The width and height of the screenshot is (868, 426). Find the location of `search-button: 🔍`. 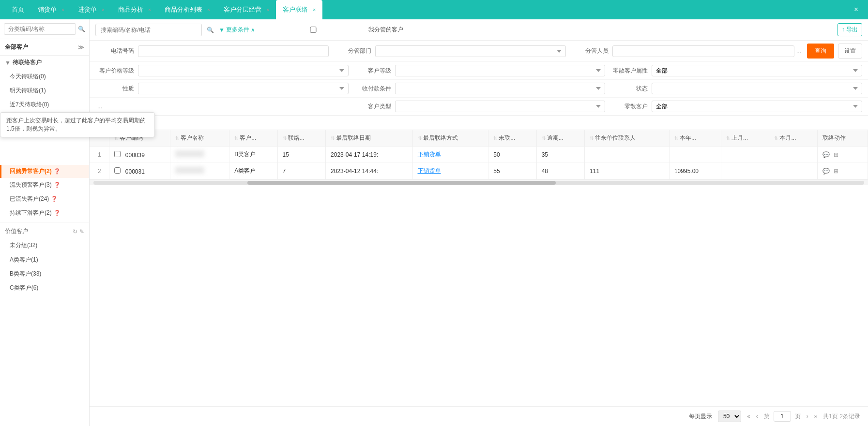

search-button: 🔍 is located at coordinates (210, 30).